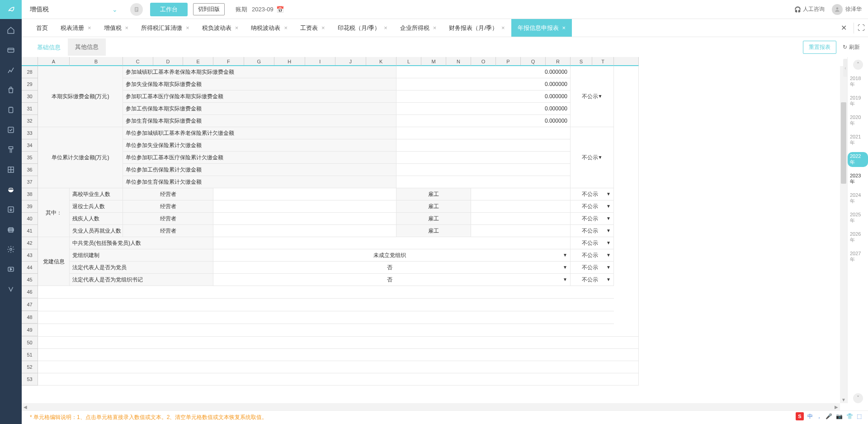 The image size is (868, 424). I want to click on cell-label: 参加职工基本医疗保险本期实际缴费金额, so click(259, 97).